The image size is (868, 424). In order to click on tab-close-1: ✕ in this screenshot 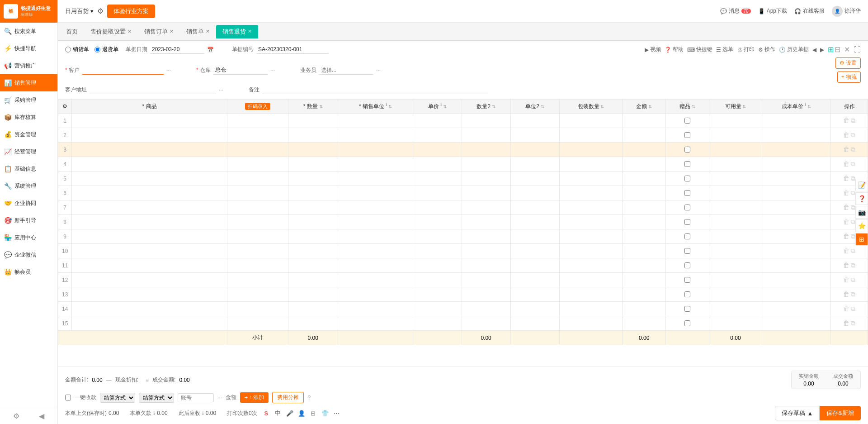, I will do `click(129, 32)`.